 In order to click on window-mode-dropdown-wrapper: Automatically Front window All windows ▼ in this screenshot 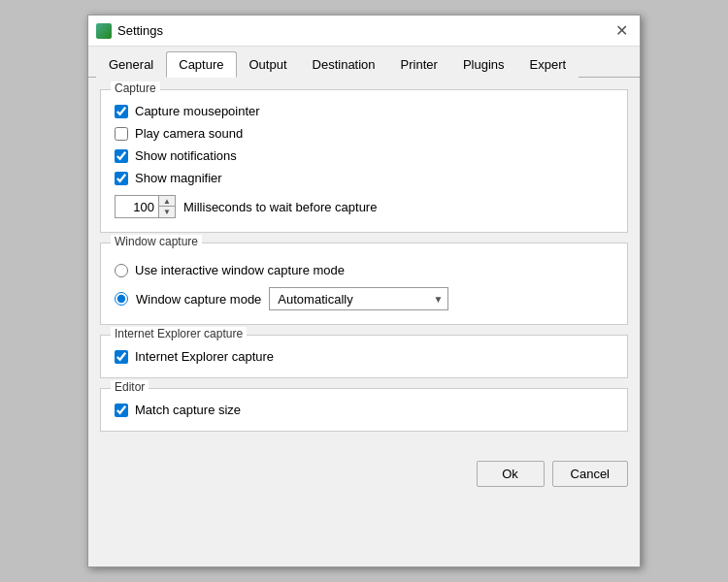, I will do `click(359, 299)`.